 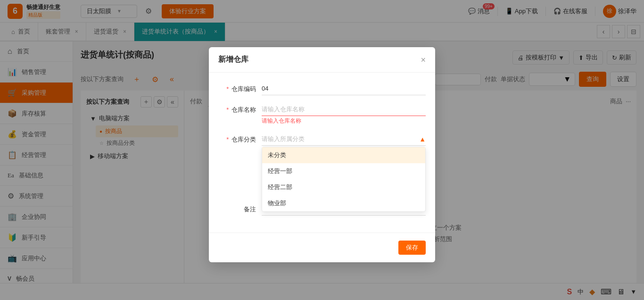 I want to click on notes-label: 备注, so click(x=237, y=208).